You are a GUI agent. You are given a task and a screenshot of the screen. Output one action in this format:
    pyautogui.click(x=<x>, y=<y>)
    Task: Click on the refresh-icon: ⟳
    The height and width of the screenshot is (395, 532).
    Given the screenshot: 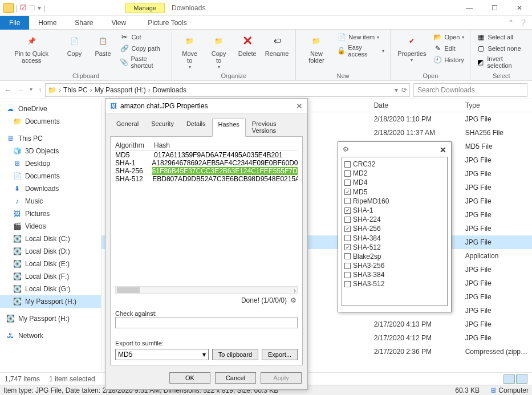 What is the action you would take?
    pyautogui.click(x=404, y=90)
    